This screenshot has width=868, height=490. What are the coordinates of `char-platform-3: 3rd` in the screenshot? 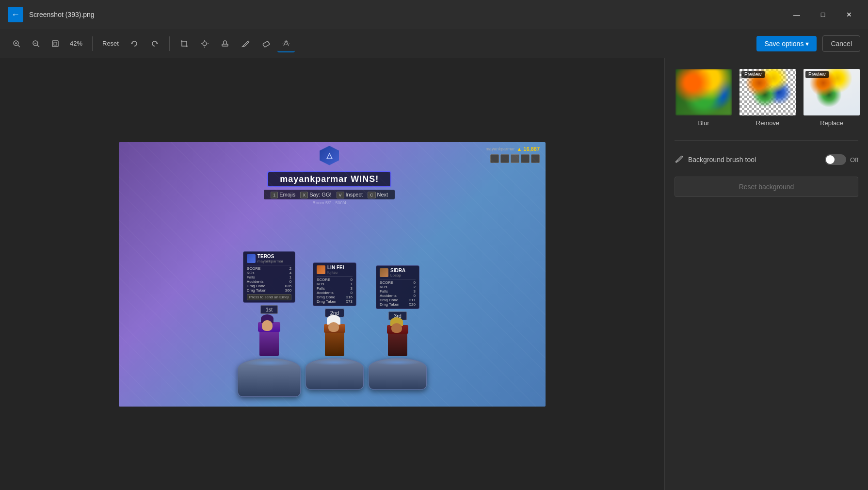 It's located at (398, 350).